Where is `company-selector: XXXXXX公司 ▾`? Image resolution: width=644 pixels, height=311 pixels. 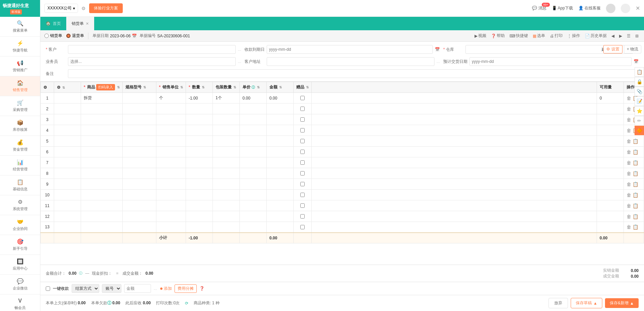 company-selector: XXXXXX公司 ▾ is located at coordinates (61, 8).